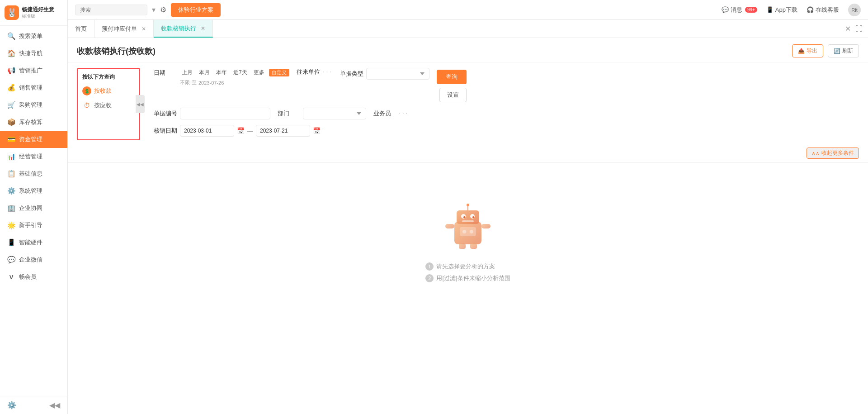  Describe the element at coordinates (283, 131) in the screenshot. I see `writeoff-date-end` at that location.